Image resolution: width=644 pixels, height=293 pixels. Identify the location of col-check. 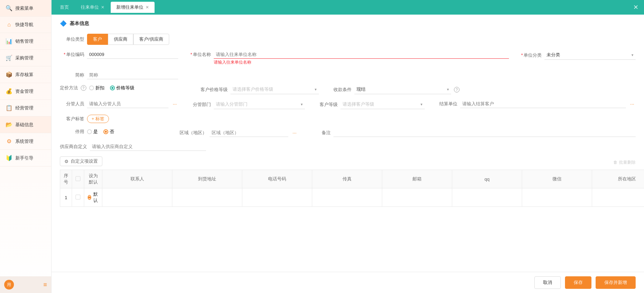
(78, 179).